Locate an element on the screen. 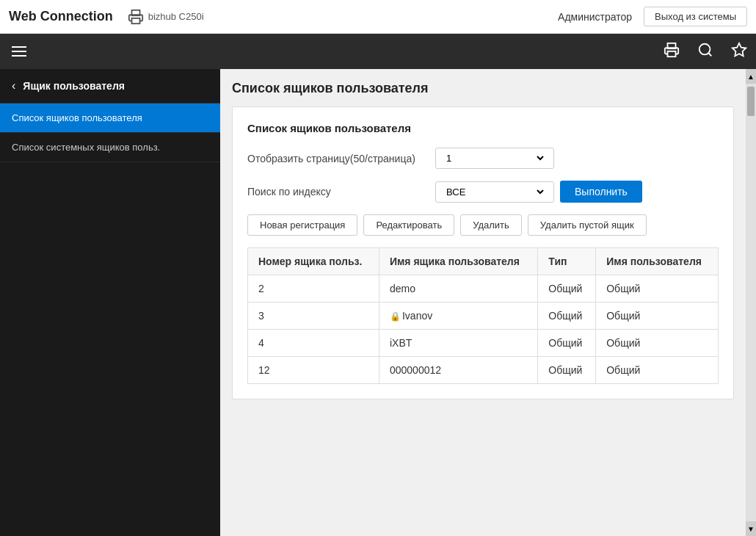 The image size is (756, 536). cell-number: 2 is located at coordinates (314, 289).